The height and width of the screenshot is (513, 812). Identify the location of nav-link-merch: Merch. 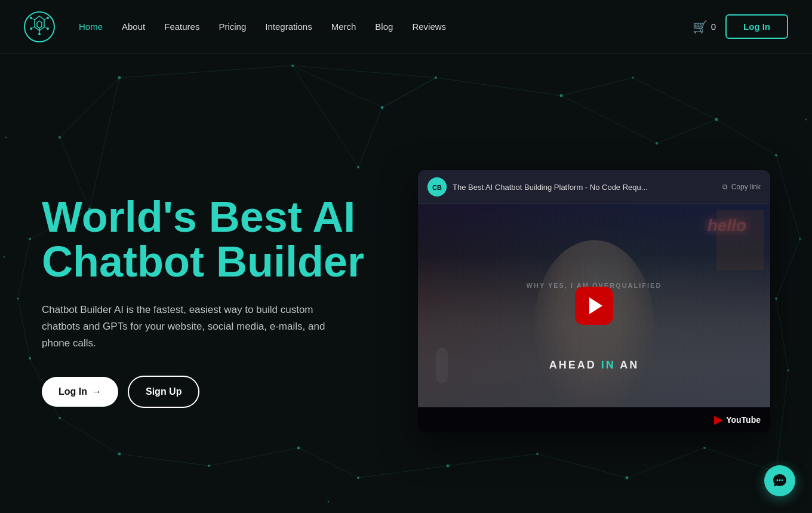
(344, 26).